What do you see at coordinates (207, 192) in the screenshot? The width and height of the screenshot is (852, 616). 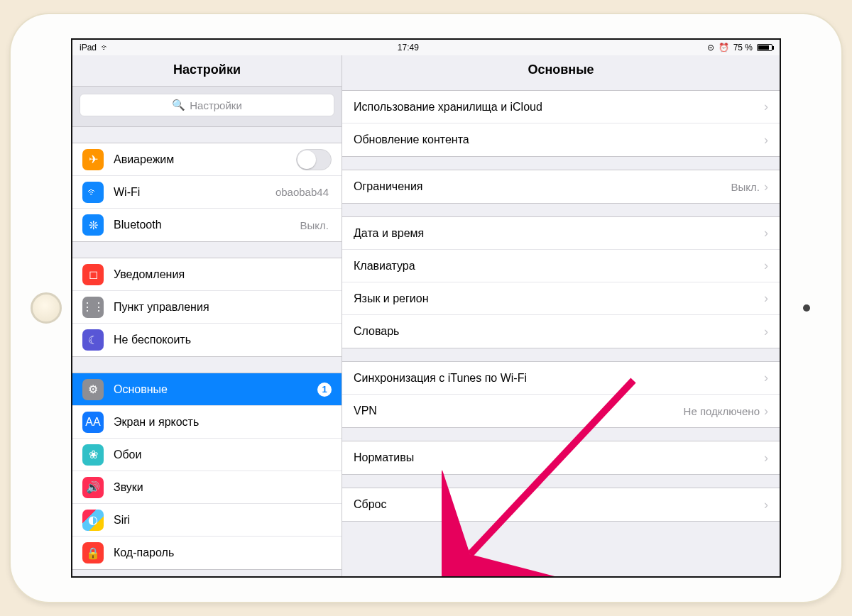 I see `sidebar-item-wifi: ᯤWi-Fiobaobab44` at bounding box center [207, 192].